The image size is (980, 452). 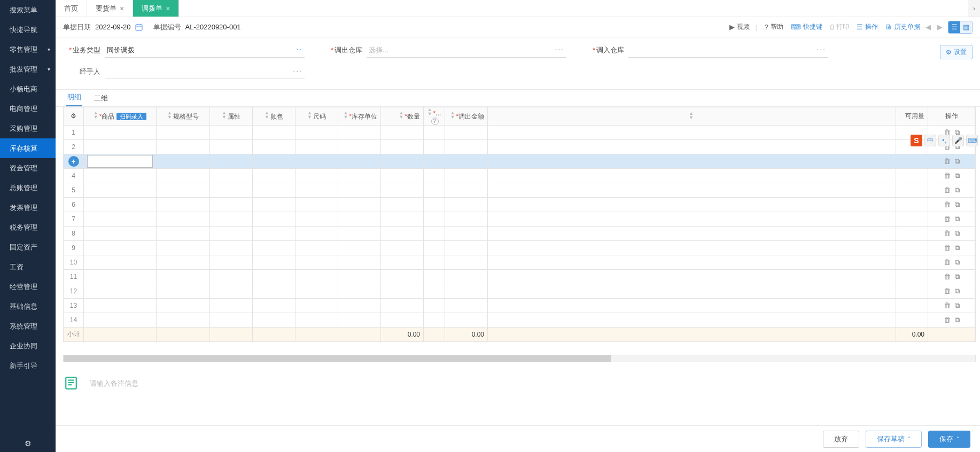 I want to click on sidebar-item-14: 经营管理, so click(x=28, y=286).